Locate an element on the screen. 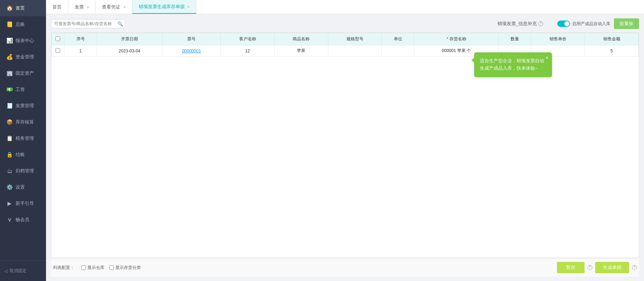 The width and height of the screenshot is (644, 281). cell-date: 2023-03-04 is located at coordinates (130, 51).